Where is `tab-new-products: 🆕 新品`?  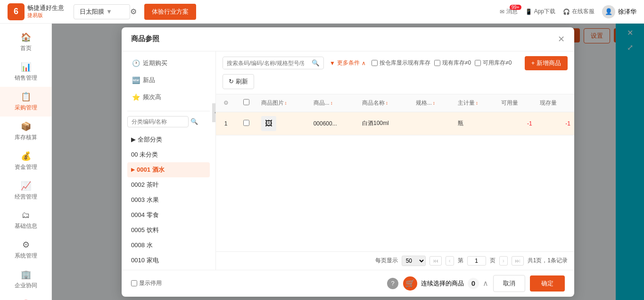 tab-new-products: 🆕 新品 is located at coordinates (169, 80).